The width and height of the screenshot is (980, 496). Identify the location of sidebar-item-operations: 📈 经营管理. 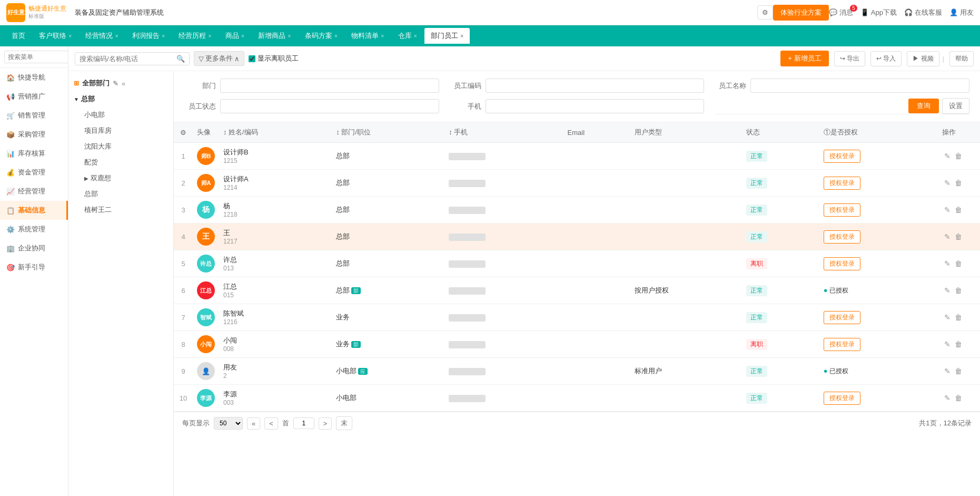
(34, 191).